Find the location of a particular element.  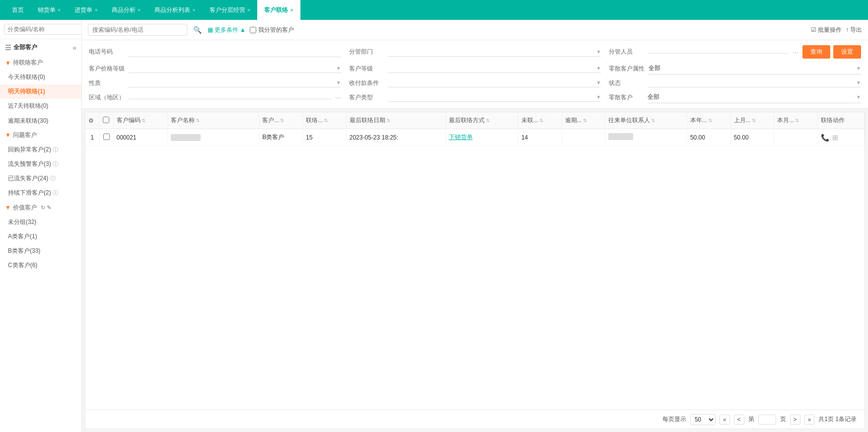

filter-actions: 查询 设置 is located at coordinates (832, 52).